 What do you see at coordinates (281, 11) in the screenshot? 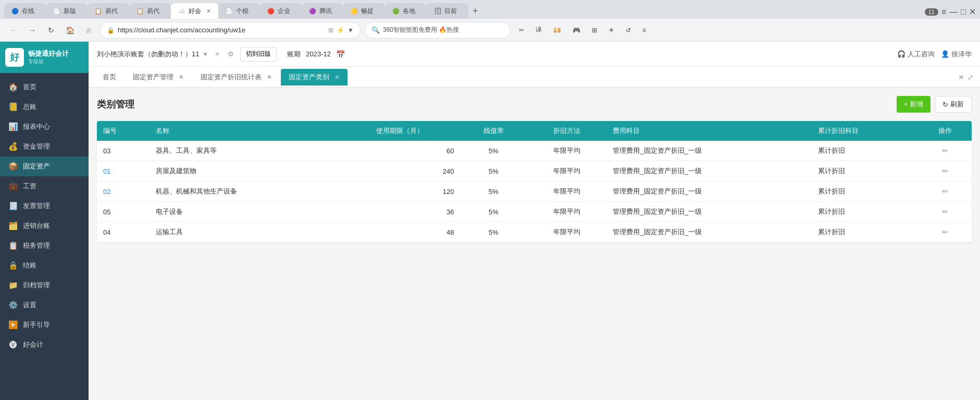
I see `browser-tab-7: 🔴 企业` at bounding box center [281, 11].